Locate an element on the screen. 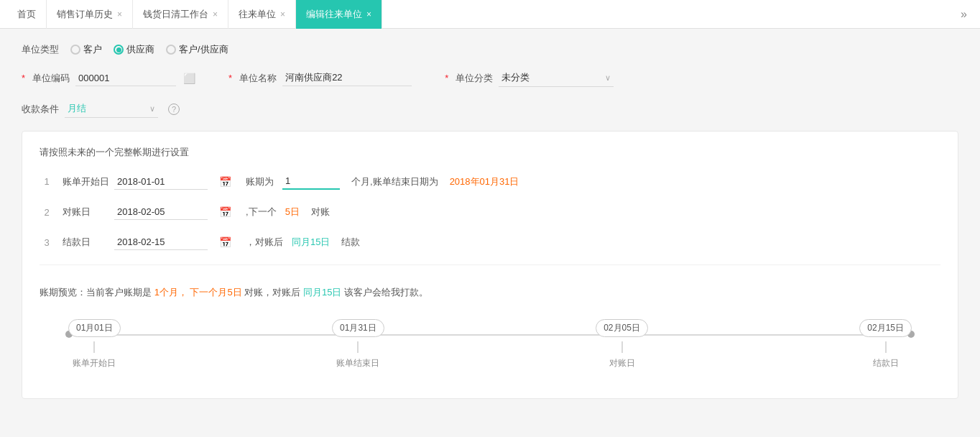 The image size is (980, 437). radio-both-circle is located at coordinates (171, 50).